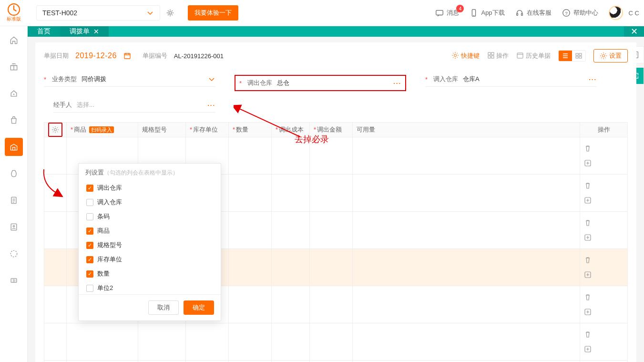  I want to click on popover-hint: （勾选的列会在表格中显示）, so click(141, 173).